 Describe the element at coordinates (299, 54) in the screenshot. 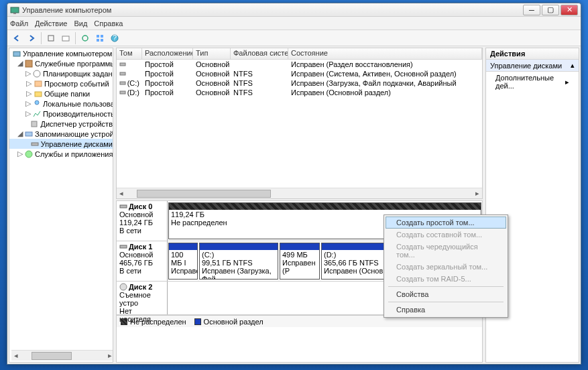

I see `list-headers: Том Расположение Тип Файловая система Со…` at that location.